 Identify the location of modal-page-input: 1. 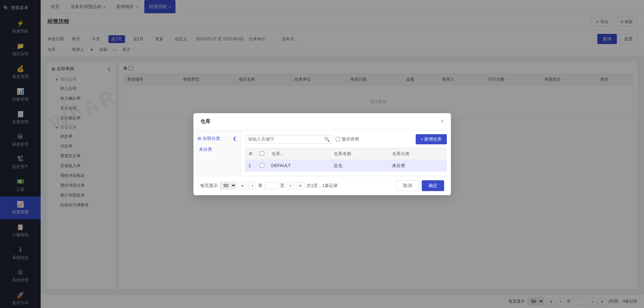
(271, 186).